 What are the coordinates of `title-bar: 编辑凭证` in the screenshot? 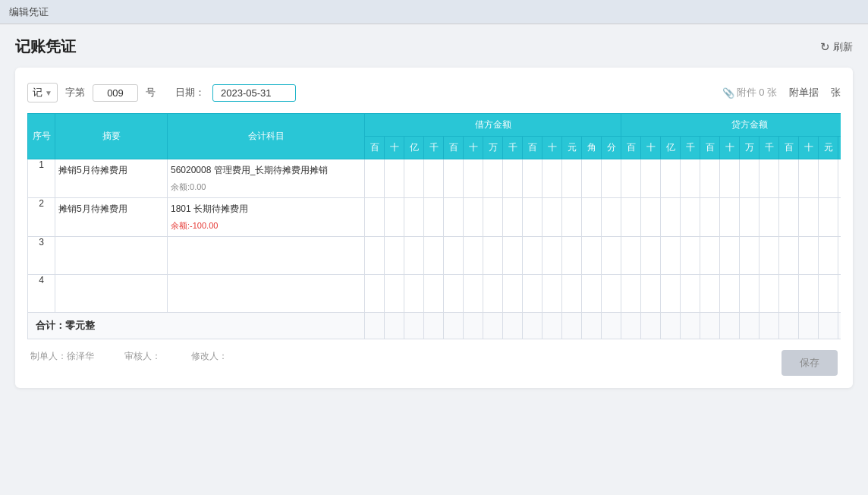 It's located at (434, 12).